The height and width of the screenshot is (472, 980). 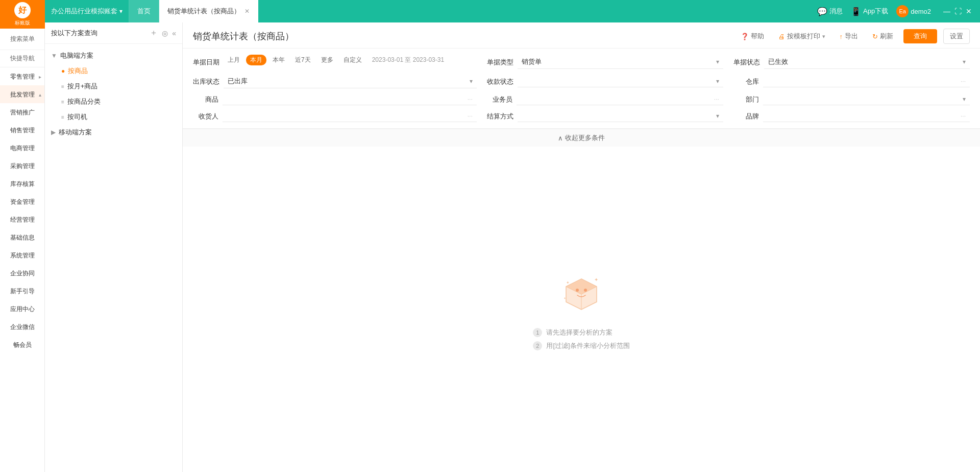 I want to click on tip-text-2: 用[过滤]条件来缩小分析范围, so click(x=588, y=346).